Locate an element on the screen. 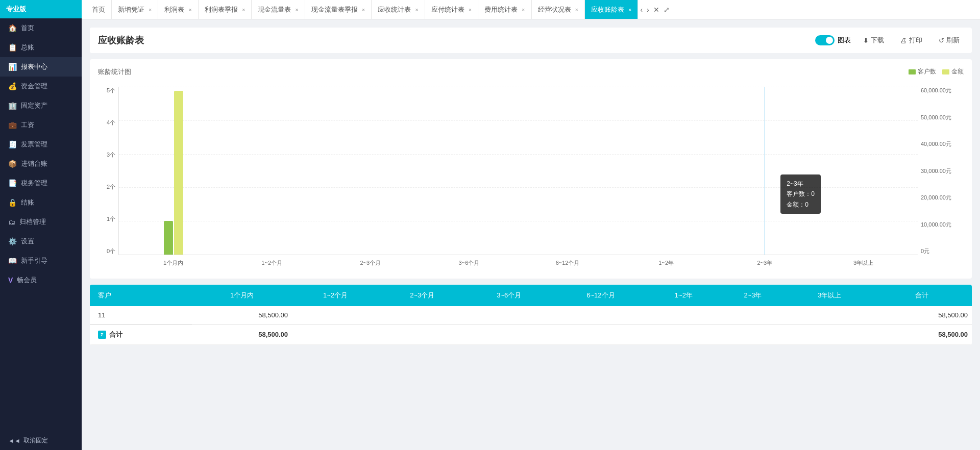 Image resolution: width=980 pixels, height=450 pixels. sidebar-item-salary: 💼 工资 is located at coordinates (41, 125).